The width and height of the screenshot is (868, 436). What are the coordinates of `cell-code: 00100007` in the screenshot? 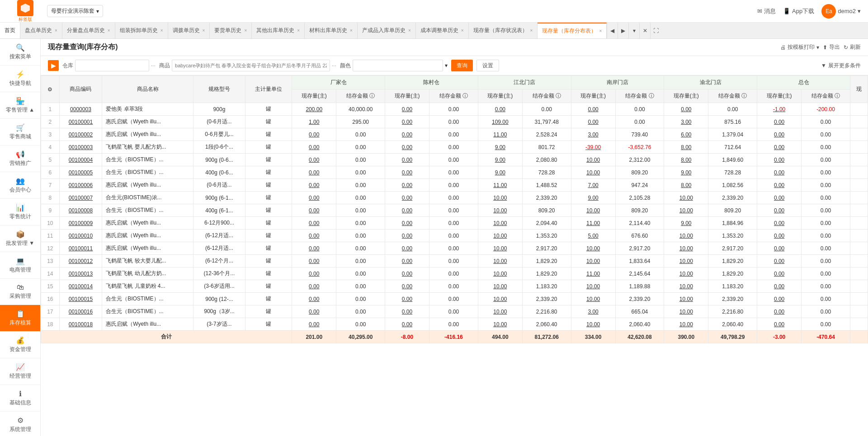 It's located at (80, 198).